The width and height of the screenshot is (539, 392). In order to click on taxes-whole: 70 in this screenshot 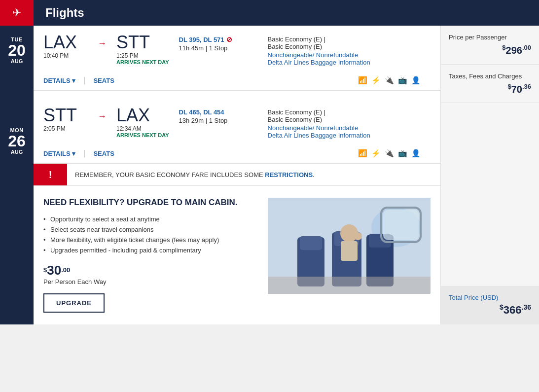, I will do `click(517, 89)`.